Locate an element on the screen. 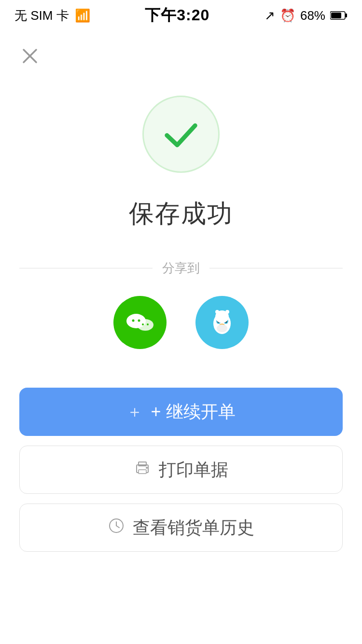 The image size is (362, 644). close-button is located at coordinates (30, 56).